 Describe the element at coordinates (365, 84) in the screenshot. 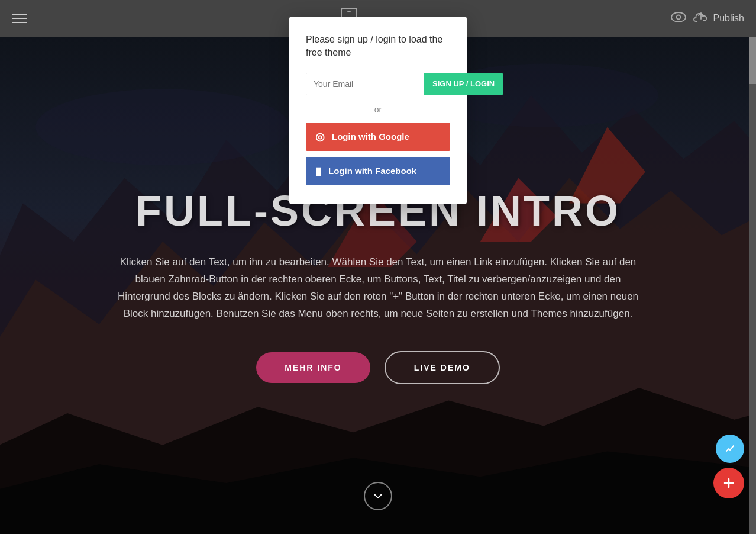

I see `email-input` at that location.